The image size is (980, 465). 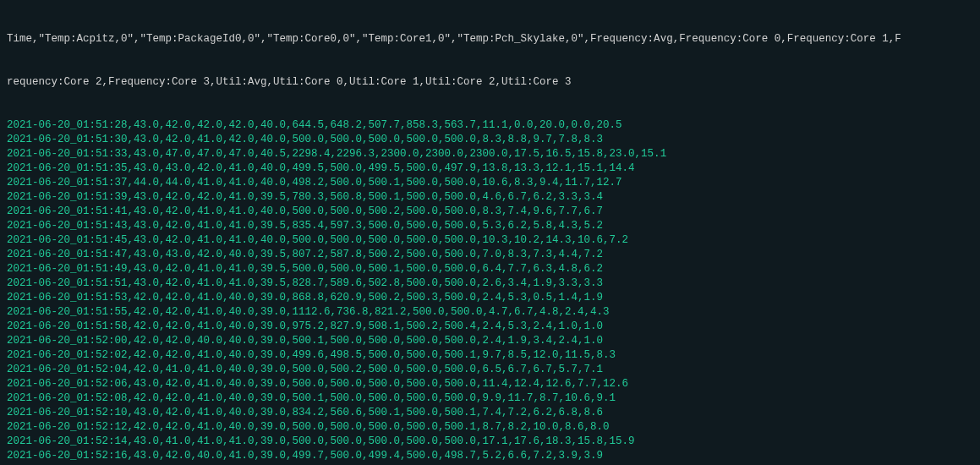 What do you see at coordinates (490, 183) in the screenshot?
I see `csv-data-row: 2021-06-20_01:51:37,44.0,44.0,41.0,41.0,…` at bounding box center [490, 183].